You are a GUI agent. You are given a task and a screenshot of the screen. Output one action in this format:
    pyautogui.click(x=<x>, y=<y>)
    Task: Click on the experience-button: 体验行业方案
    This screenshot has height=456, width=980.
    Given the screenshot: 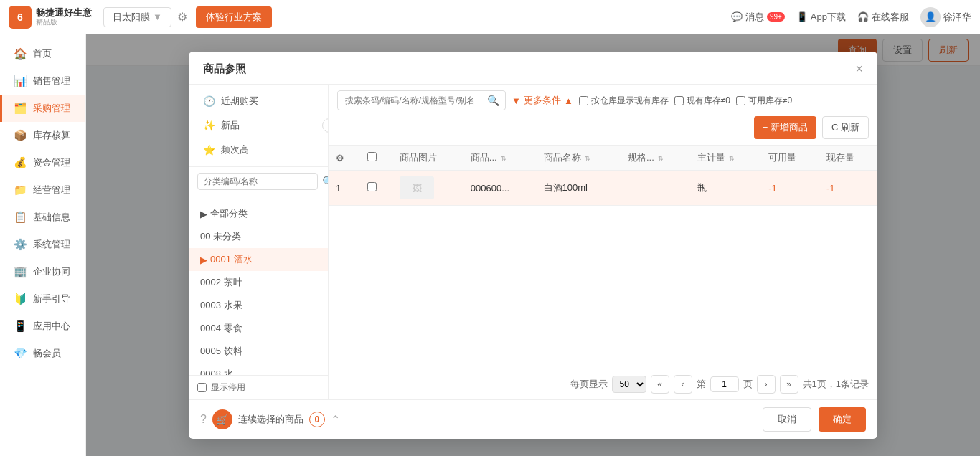 What is the action you would take?
    pyautogui.click(x=234, y=17)
    